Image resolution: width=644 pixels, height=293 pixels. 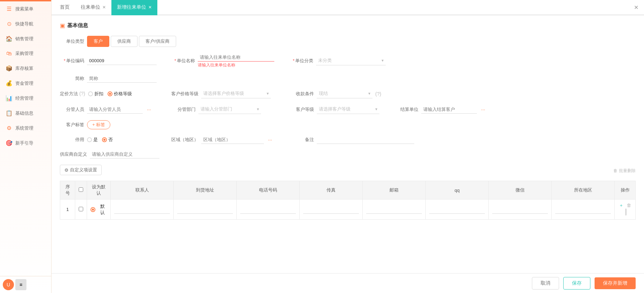 I want to click on section-title: 基本信息, so click(x=78, y=26).